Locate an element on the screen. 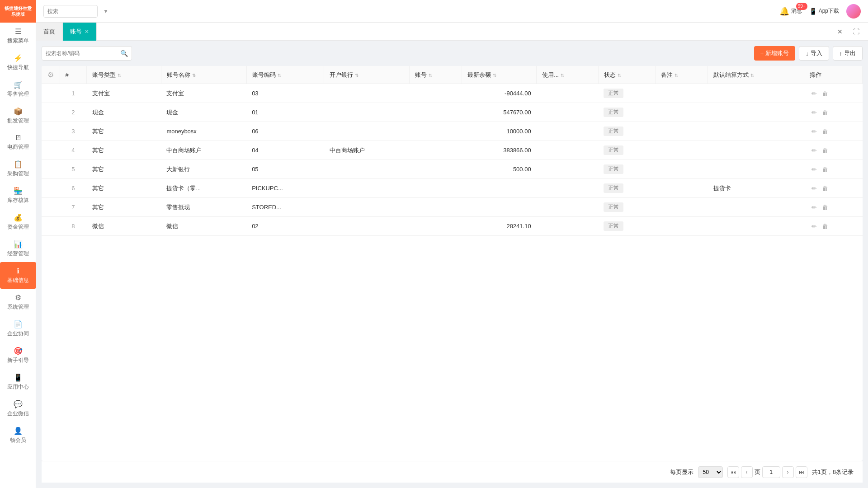 The width and height of the screenshot is (868, 488). cell-name-7: 微信 is located at coordinates (203, 226).